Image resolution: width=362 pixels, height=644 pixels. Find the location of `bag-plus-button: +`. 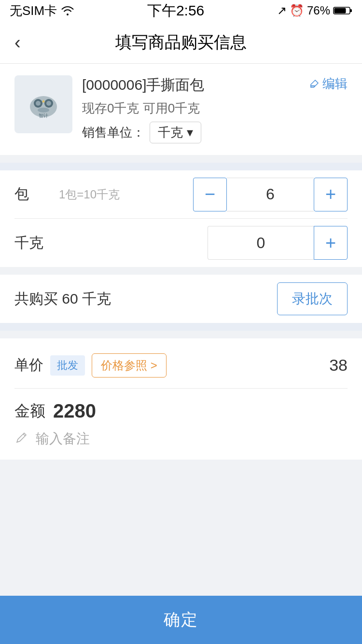

bag-plus-button: + is located at coordinates (331, 195).